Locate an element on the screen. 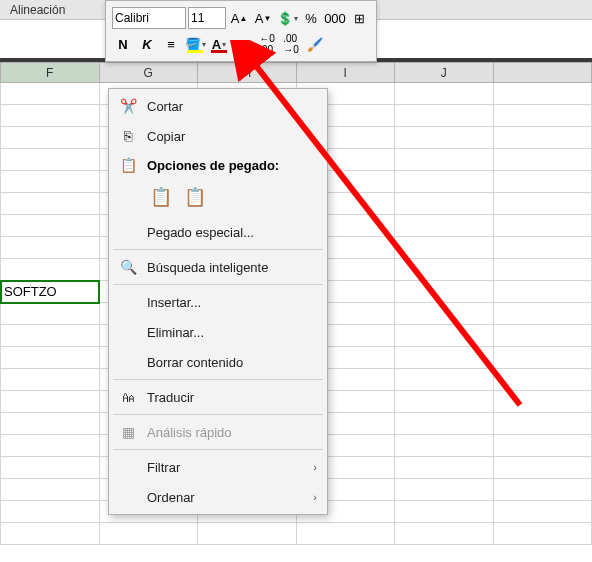 The image size is (592, 562). copy-icon: ⎘ is located at coordinates (128, 136).